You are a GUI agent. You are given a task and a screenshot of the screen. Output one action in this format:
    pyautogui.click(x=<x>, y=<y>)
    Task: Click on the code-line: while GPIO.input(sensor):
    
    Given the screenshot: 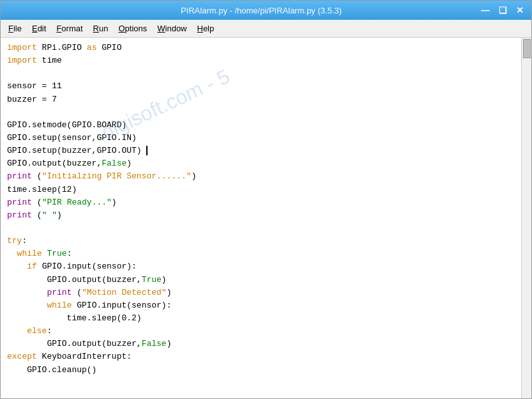 What is the action you would take?
    pyautogui.click(x=261, y=306)
    